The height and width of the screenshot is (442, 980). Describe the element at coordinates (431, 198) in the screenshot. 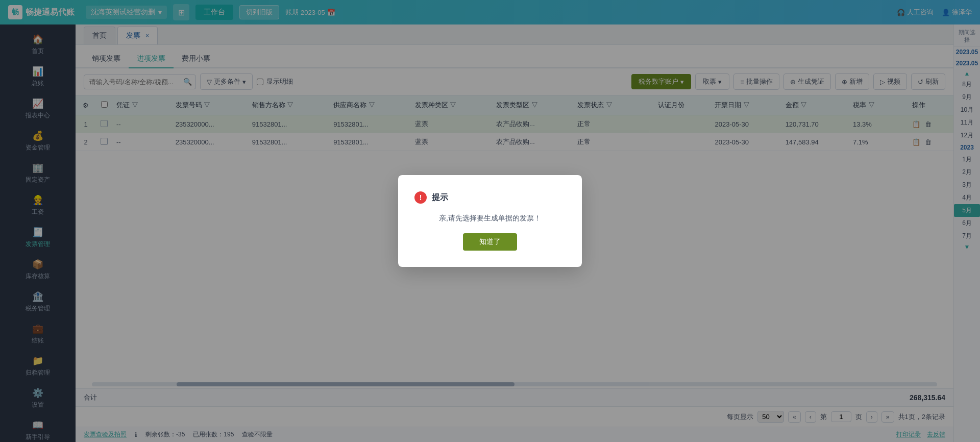

I see `dialog-title-row: ! 提示` at that location.